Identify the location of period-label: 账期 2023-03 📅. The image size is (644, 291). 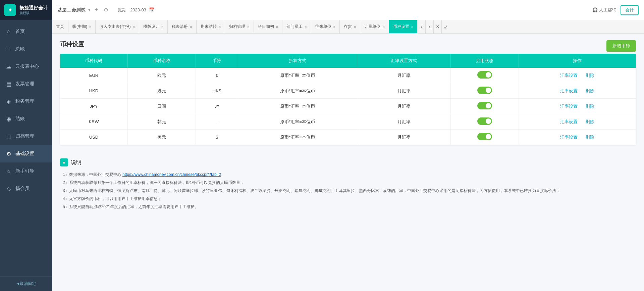
(136, 10).